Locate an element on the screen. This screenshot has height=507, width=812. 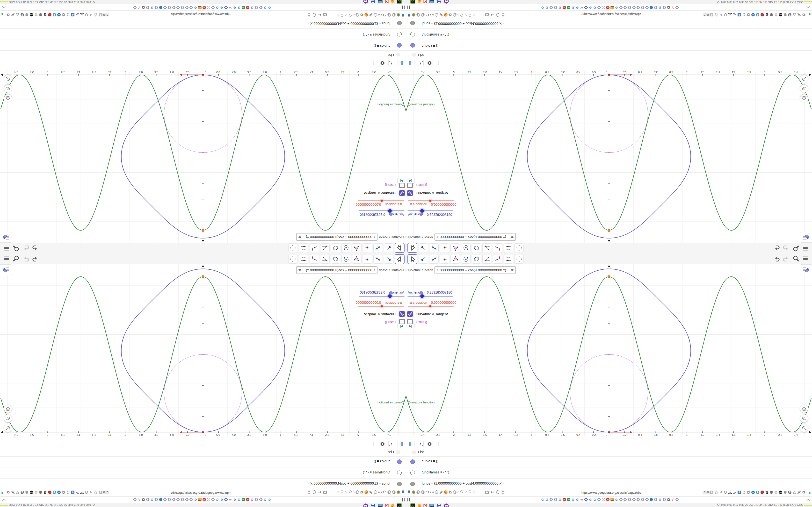
gauge-icon is located at coordinates (385, 492).